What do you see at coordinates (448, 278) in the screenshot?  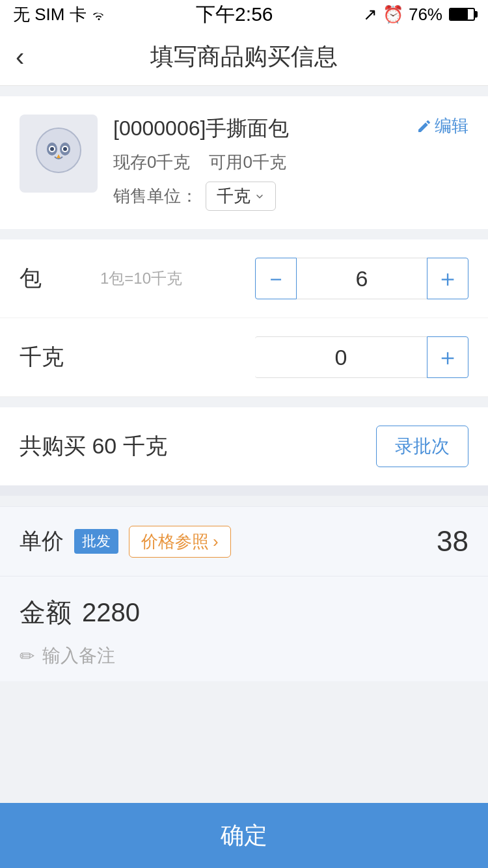 I see `package-plus-button: ＋` at bounding box center [448, 278].